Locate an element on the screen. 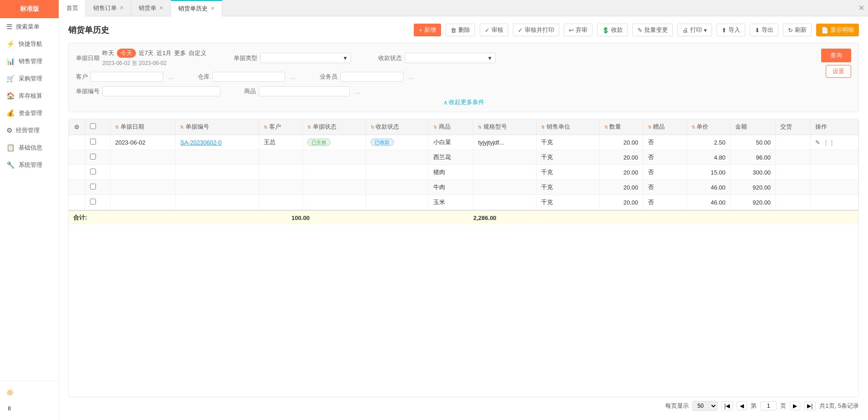 Image resolution: width=868 pixels, height=420 pixels. th-gear: ⚙ is located at coordinates (77, 127).